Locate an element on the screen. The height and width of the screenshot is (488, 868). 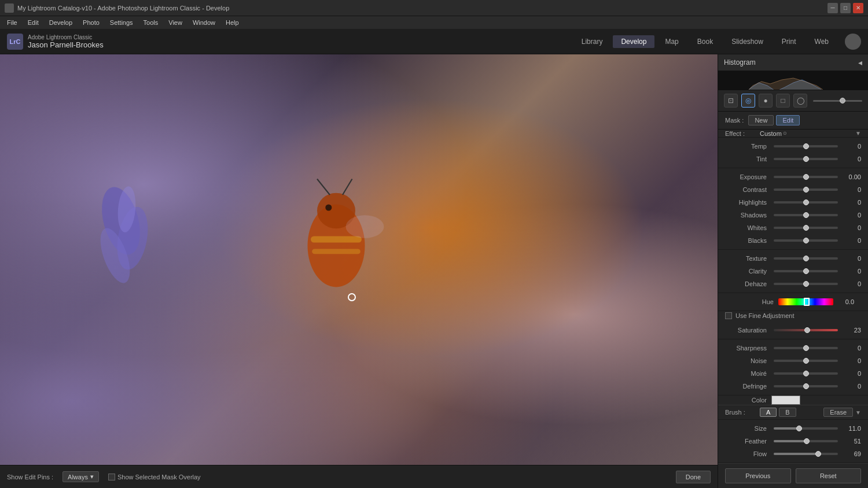
saturation-thumb is located at coordinates (807, 330).